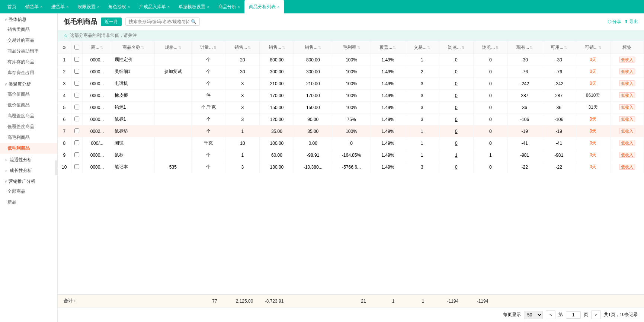 This screenshot has width=644, height=322. What do you see at coordinates (264, 7) in the screenshot?
I see `nav-item-analysis-list: 商品分析列表 ×` at bounding box center [264, 7].